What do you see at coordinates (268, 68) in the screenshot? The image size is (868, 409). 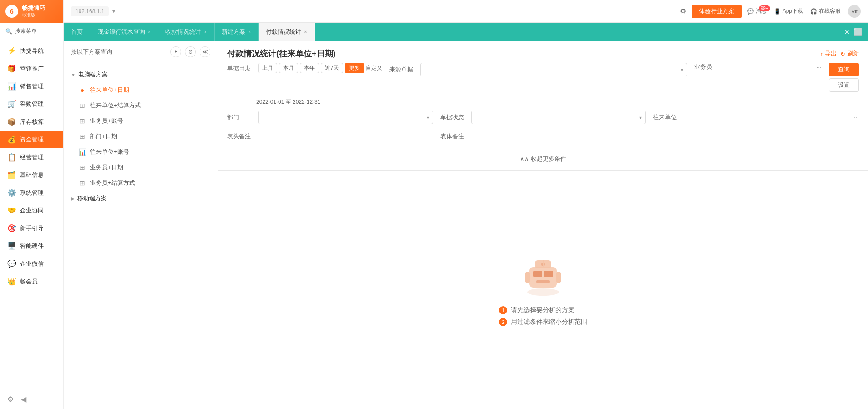 I see `date-btn-last-month: 上月` at bounding box center [268, 68].